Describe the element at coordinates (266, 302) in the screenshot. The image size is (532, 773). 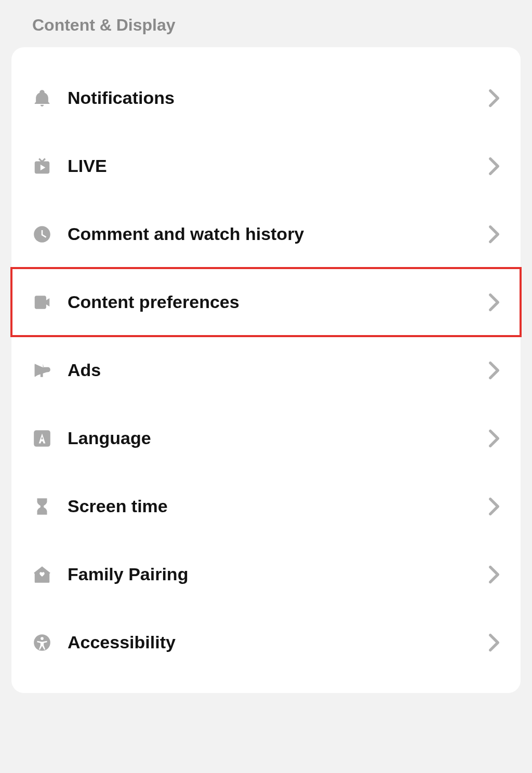
I see `menu-item-content-preferences: Content preferences` at that location.